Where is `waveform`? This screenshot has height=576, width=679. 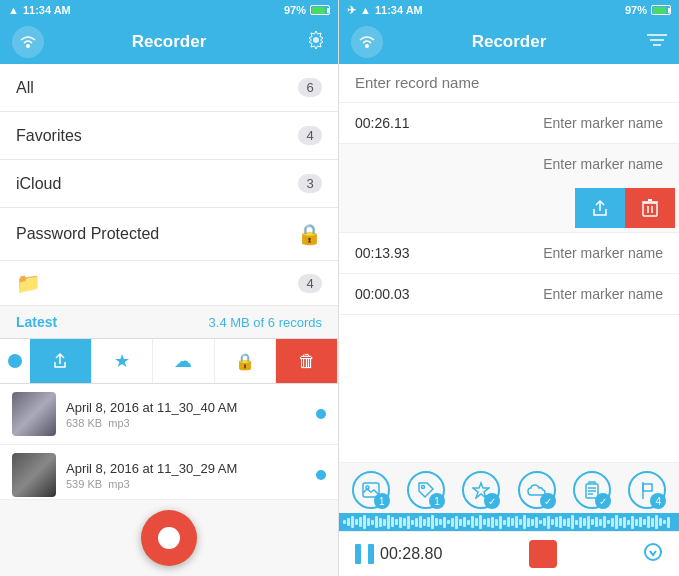 waveform is located at coordinates (509, 522).